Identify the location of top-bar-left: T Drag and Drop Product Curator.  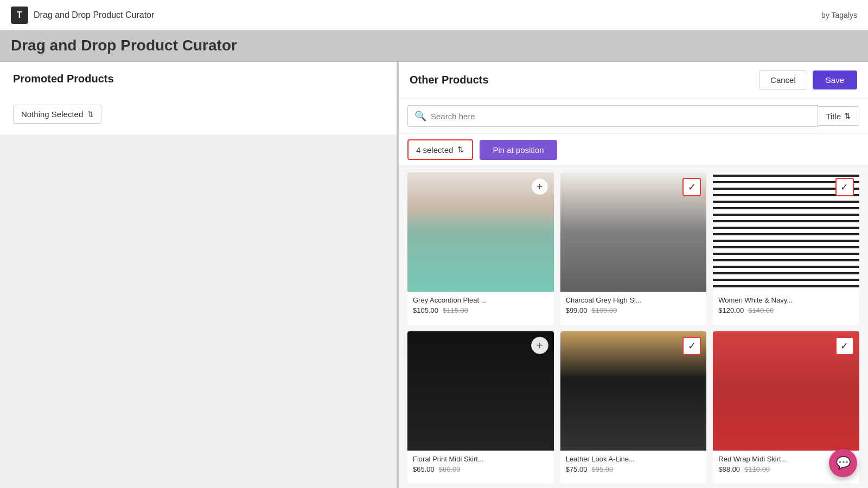
(82, 15).